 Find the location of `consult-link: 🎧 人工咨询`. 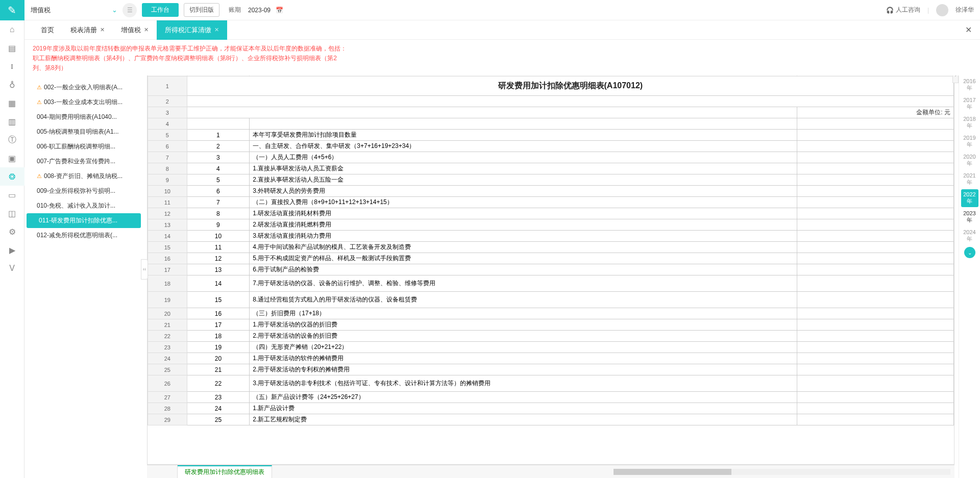

consult-link: 🎧 人工咨询 is located at coordinates (903, 10).